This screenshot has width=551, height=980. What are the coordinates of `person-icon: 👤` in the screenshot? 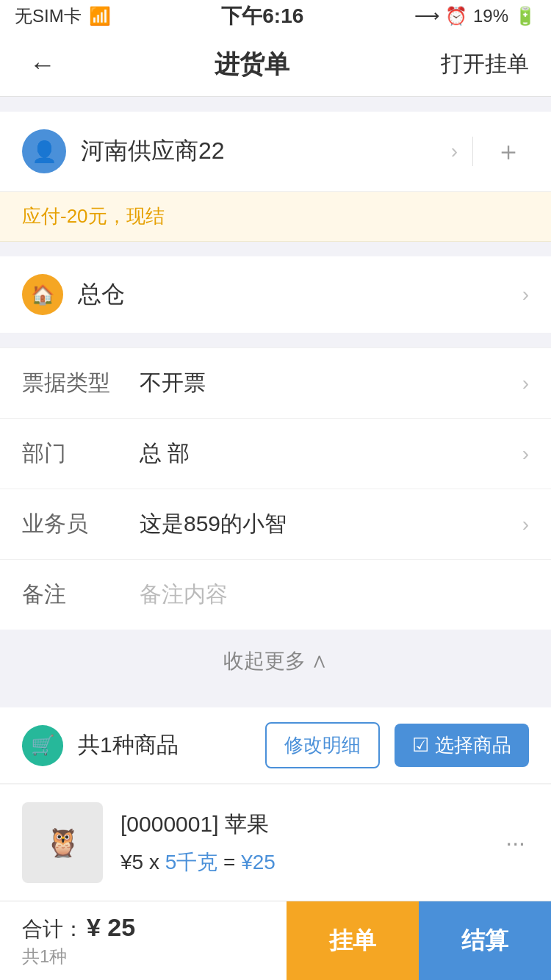 It's located at (44, 151).